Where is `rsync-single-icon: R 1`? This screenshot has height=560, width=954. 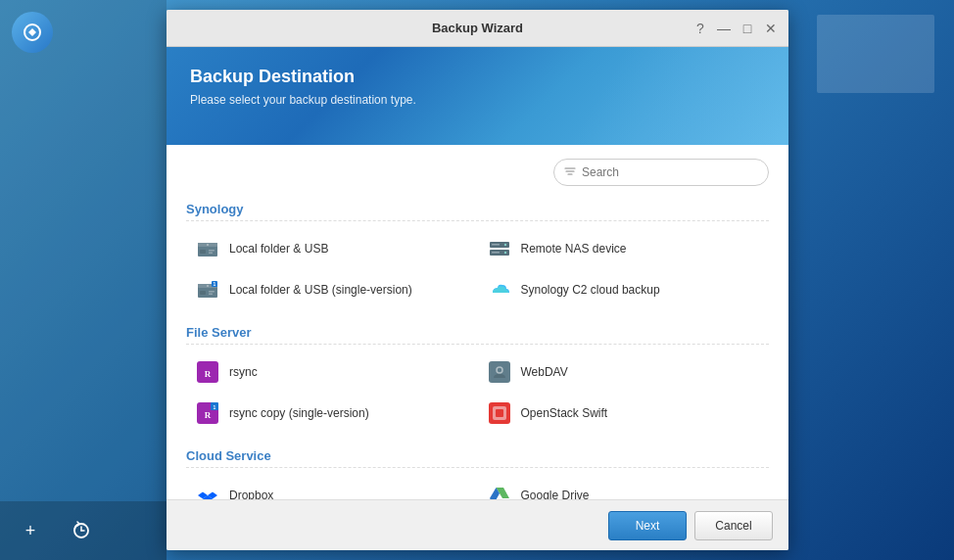
rsync-single-icon: R 1 is located at coordinates (208, 413).